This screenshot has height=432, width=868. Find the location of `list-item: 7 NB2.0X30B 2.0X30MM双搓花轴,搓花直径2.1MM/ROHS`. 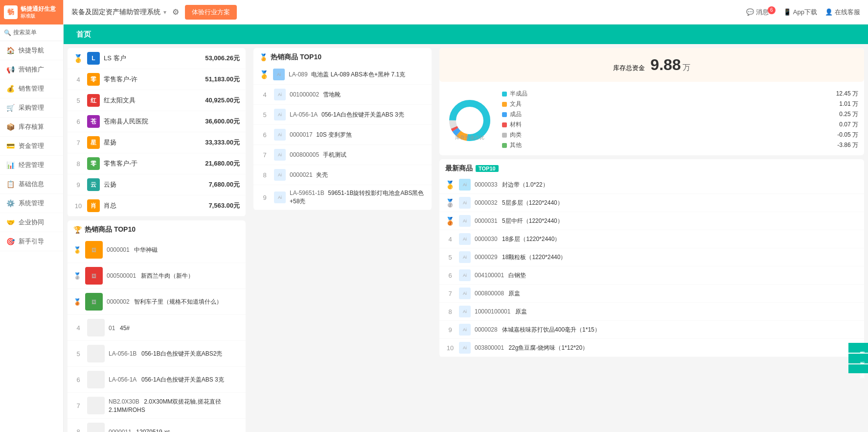

list-item: 7 NB2.0X30B 2.0X30MM双搓花轴,搓花直径2.1MM/ROHS is located at coordinates (157, 406).